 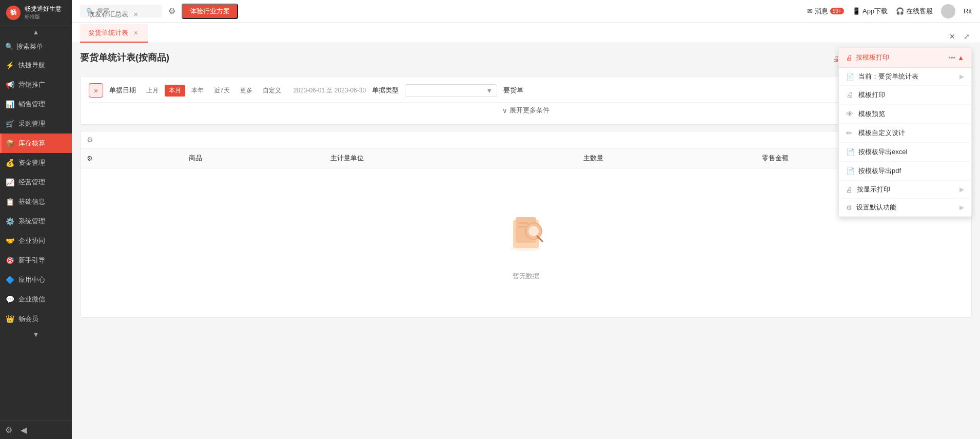 I want to click on scroll-down-btn: ▼, so click(x=36, y=335).